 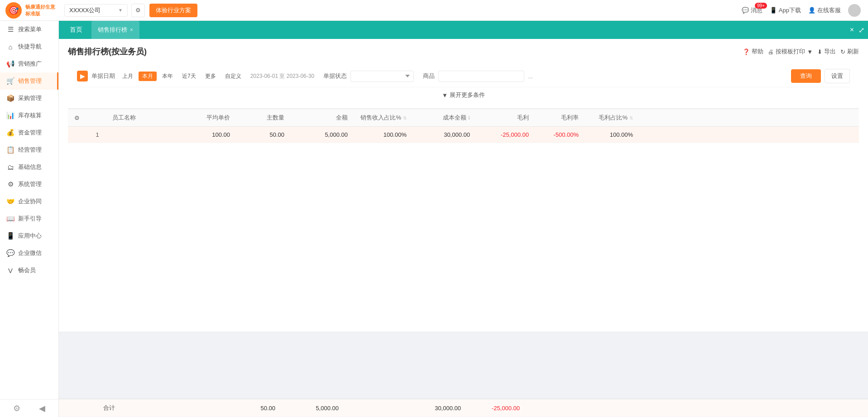 I want to click on trial-button: 体验行业方案, so click(x=173, y=10).